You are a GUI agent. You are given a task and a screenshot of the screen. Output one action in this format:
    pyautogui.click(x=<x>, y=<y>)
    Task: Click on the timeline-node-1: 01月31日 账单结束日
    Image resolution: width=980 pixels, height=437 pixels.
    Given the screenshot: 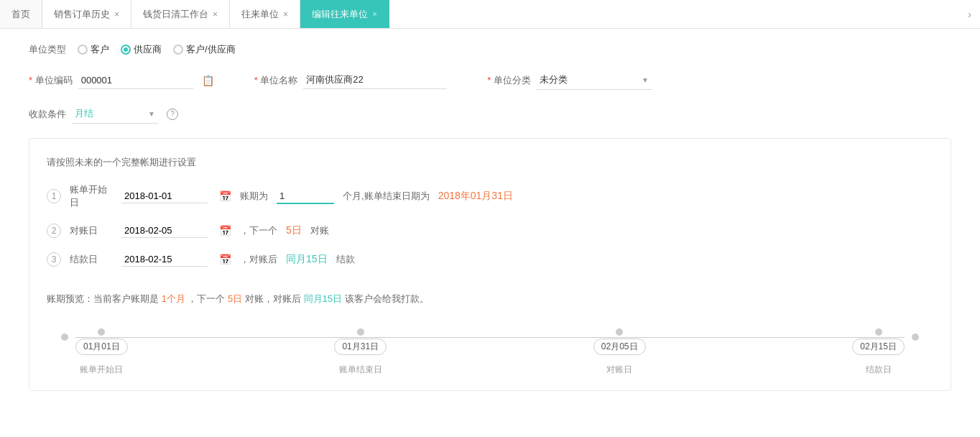 What is the action you would take?
    pyautogui.click(x=361, y=352)
    